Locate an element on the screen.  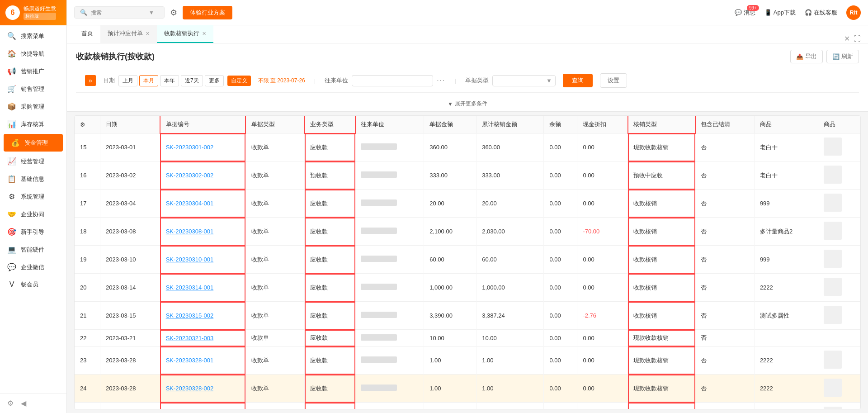
sidebar-item-system: ⚙系统管理 is located at coordinates (33, 196).